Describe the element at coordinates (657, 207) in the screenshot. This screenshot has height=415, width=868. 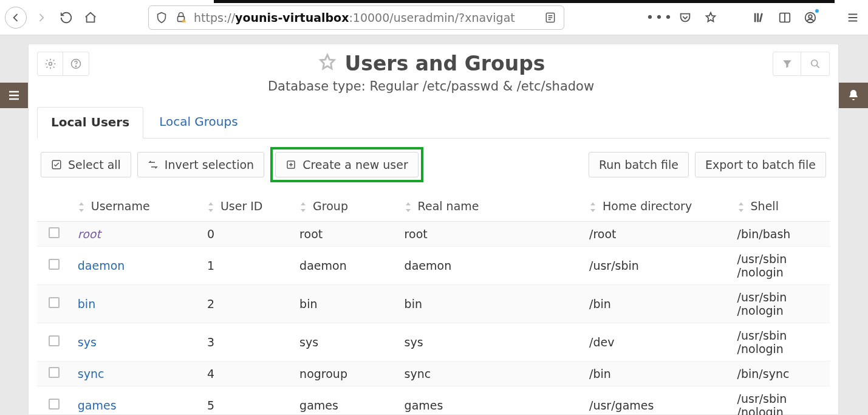
I see `col-home: Home directory` at that location.